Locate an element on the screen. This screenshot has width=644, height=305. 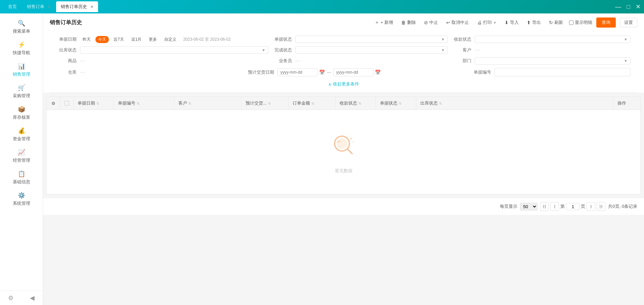
new-button: ＋ + 新增 is located at coordinates (384, 23).